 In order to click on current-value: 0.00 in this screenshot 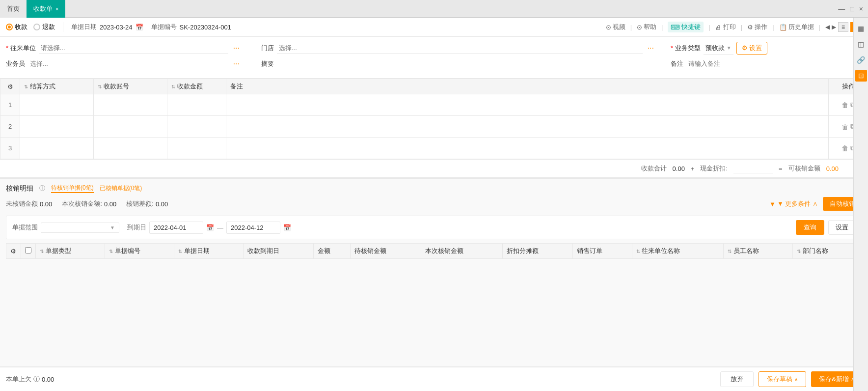, I will do `click(110, 204)`.